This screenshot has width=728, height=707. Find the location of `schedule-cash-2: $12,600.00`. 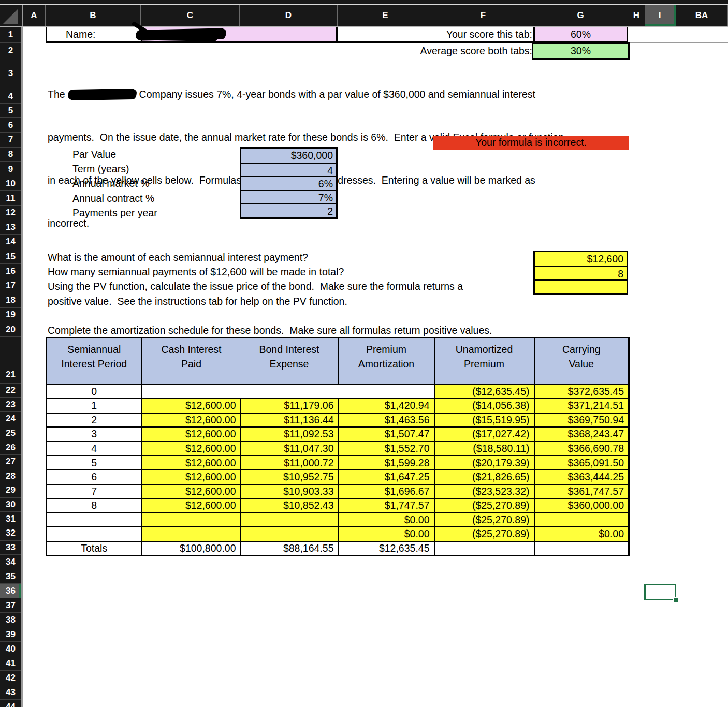

schedule-cash-2: $12,600.00 is located at coordinates (192, 420).